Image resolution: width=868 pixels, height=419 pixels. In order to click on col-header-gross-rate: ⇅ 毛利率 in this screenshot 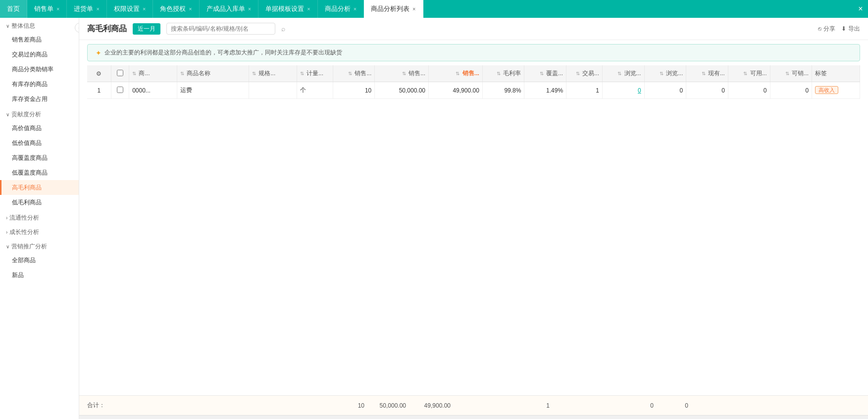, I will do `click(503, 74)`.